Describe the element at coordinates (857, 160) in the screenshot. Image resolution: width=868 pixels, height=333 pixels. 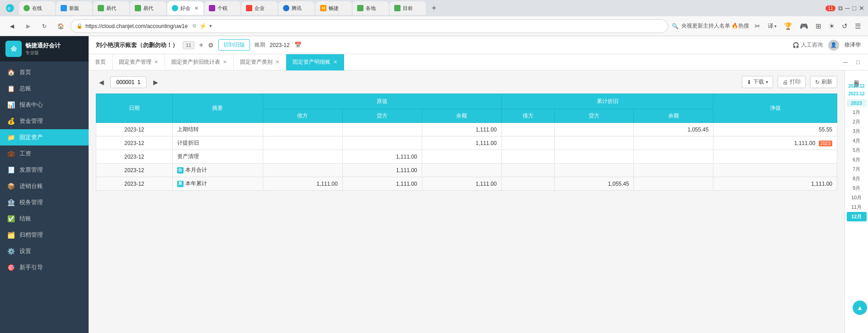
I see `period-month-6: 6月` at that location.